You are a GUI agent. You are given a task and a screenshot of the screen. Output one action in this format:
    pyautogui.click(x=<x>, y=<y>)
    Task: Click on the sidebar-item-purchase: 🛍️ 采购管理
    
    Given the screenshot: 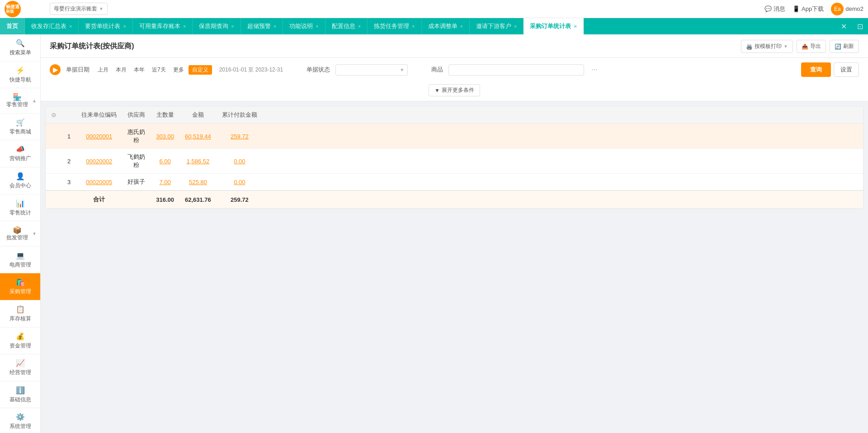 What is the action you would take?
    pyautogui.click(x=20, y=287)
    